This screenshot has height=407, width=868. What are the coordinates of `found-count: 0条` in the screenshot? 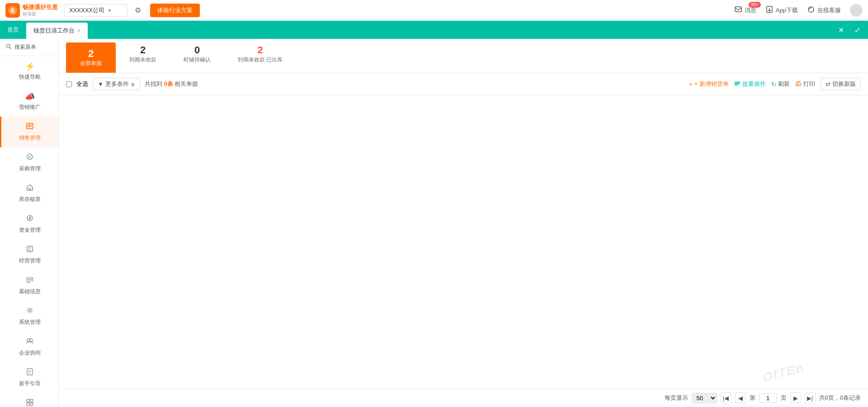 It's located at (169, 84).